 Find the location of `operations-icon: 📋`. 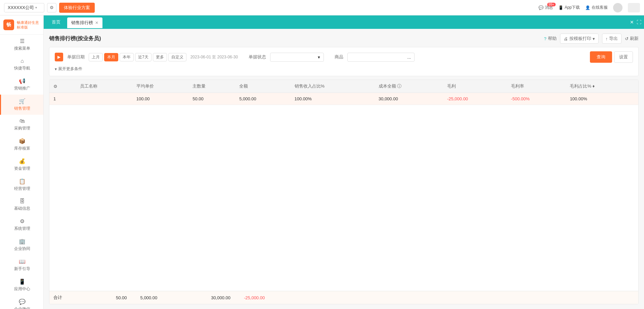

operations-icon: 📋 is located at coordinates (22, 181).